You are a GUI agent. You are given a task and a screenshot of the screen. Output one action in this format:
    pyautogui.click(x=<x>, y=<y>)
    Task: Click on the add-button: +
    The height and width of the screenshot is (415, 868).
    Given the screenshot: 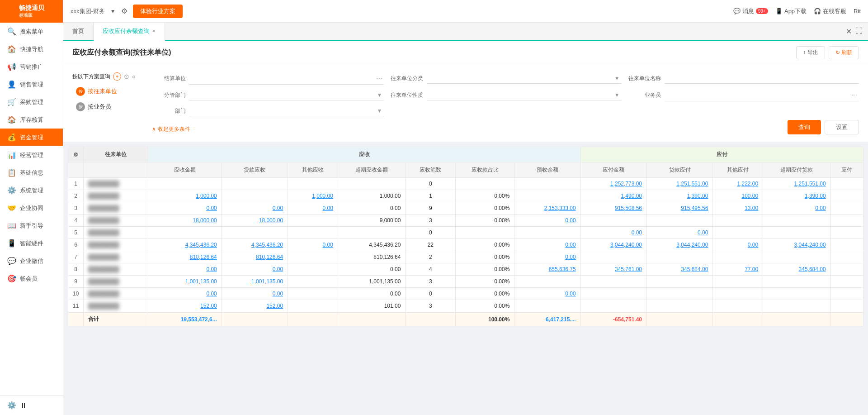 What is the action you would take?
    pyautogui.click(x=117, y=76)
    